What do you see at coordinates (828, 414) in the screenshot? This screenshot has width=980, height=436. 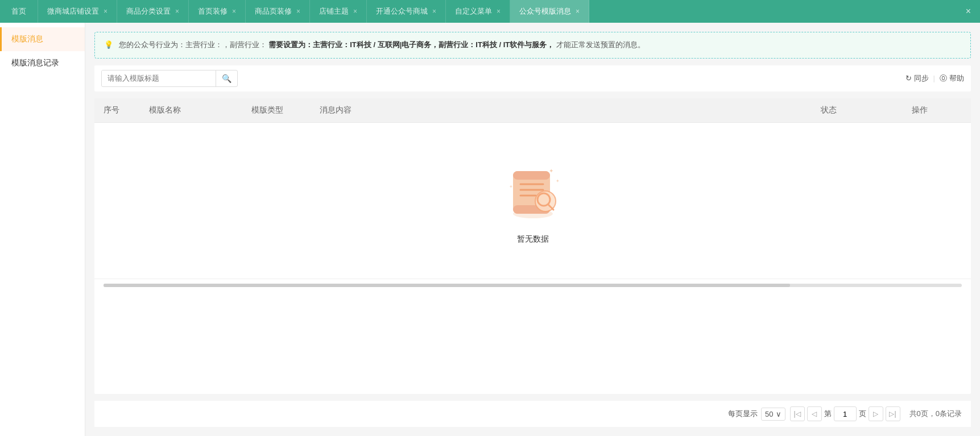 I see `page-label: 第` at bounding box center [828, 414].